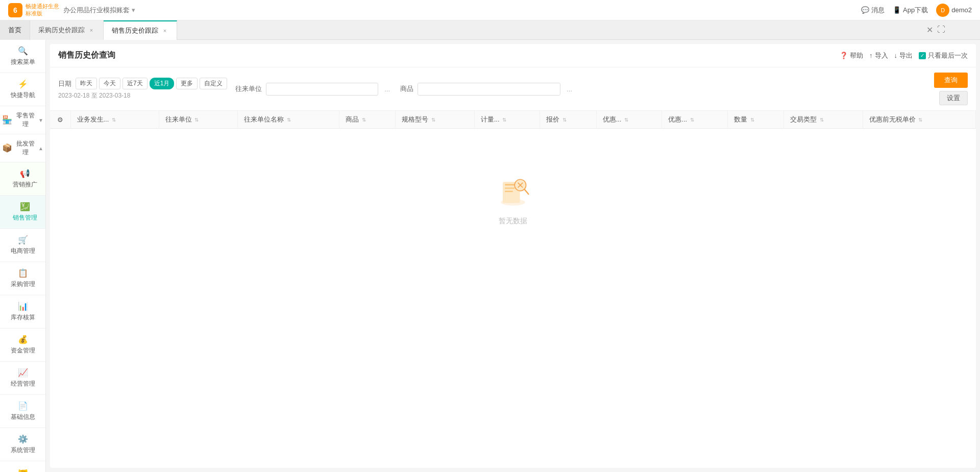 The image size is (980, 472). I want to click on sort-partner-code-icon: ⇅, so click(197, 120).